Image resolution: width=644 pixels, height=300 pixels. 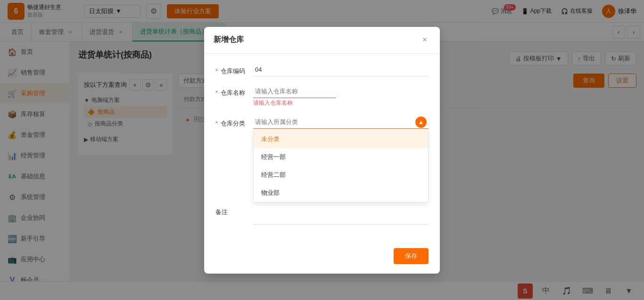 What do you see at coordinates (234, 91) in the screenshot?
I see `name-label: * 仓库名称` at bounding box center [234, 91].